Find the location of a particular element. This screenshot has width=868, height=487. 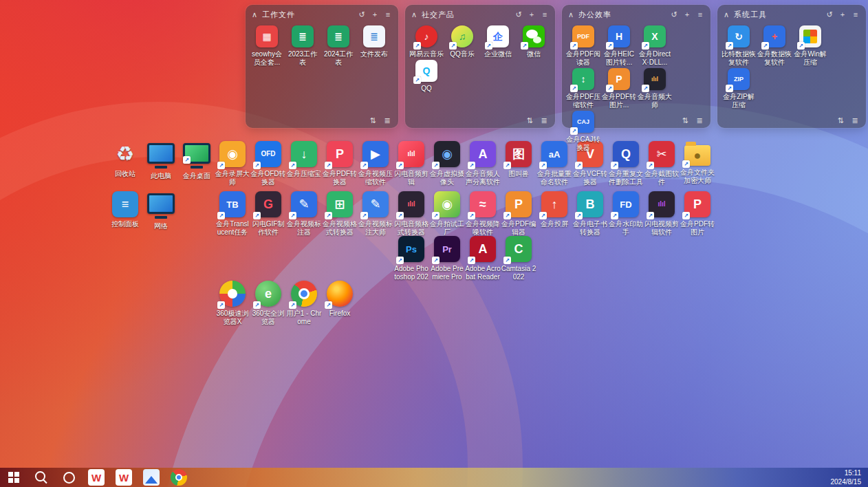

pdf-reader-icon: PDF↗ is located at coordinates (583, 36).